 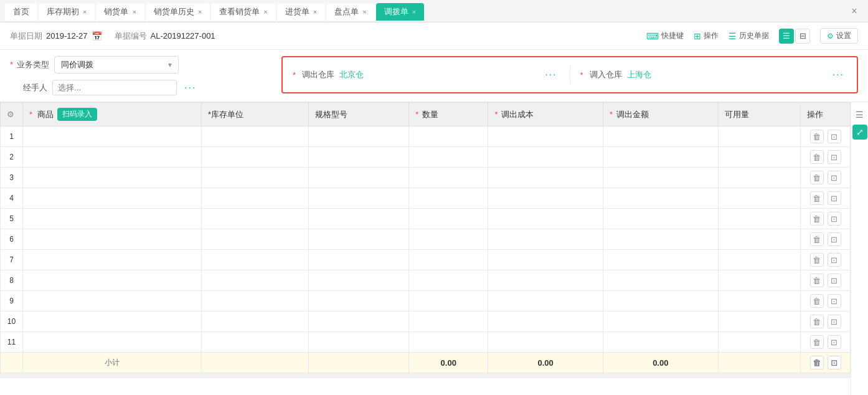 What do you see at coordinates (550, 75) in the screenshot?
I see `transfer-out-ellipsis-button: ···` at bounding box center [550, 75].